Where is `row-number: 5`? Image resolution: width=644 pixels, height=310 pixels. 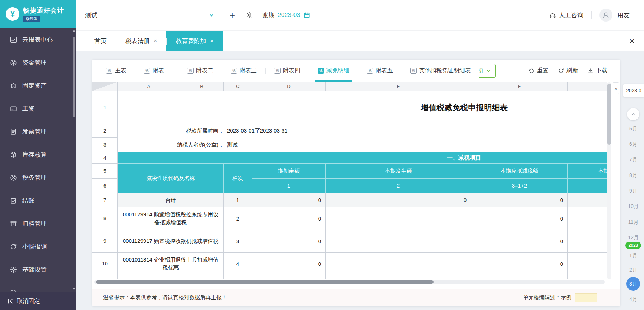 row-number: 5 is located at coordinates (105, 171).